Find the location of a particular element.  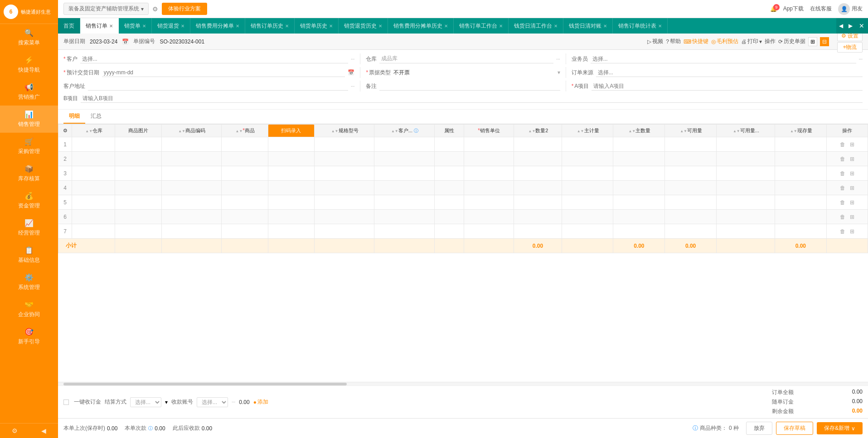

tab-detail: 明细 is located at coordinates (74, 117).